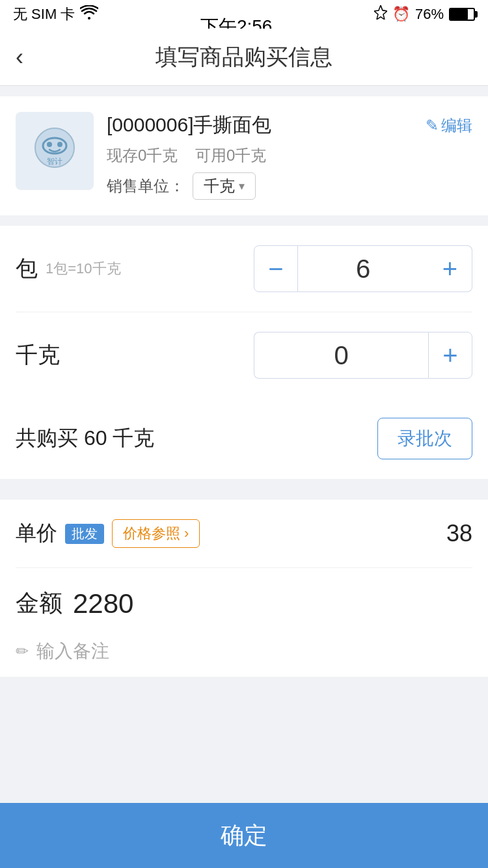 Image resolution: width=488 pixels, height=868 pixels. I want to click on confirm-bar: 确定, so click(244, 835).